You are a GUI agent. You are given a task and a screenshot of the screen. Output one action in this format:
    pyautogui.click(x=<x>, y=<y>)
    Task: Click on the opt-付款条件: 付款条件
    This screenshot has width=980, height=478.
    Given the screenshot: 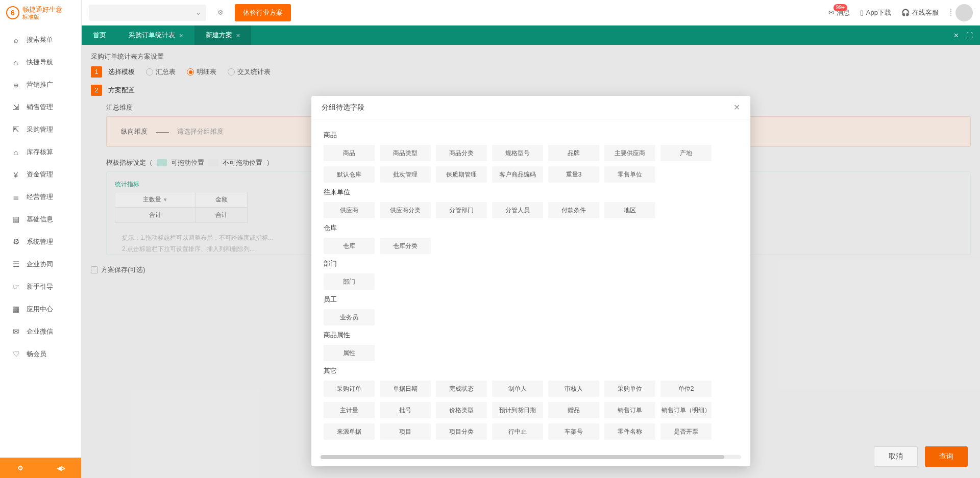 What is the action you would take?
    pyautogui.click(x=574, y=210)
    